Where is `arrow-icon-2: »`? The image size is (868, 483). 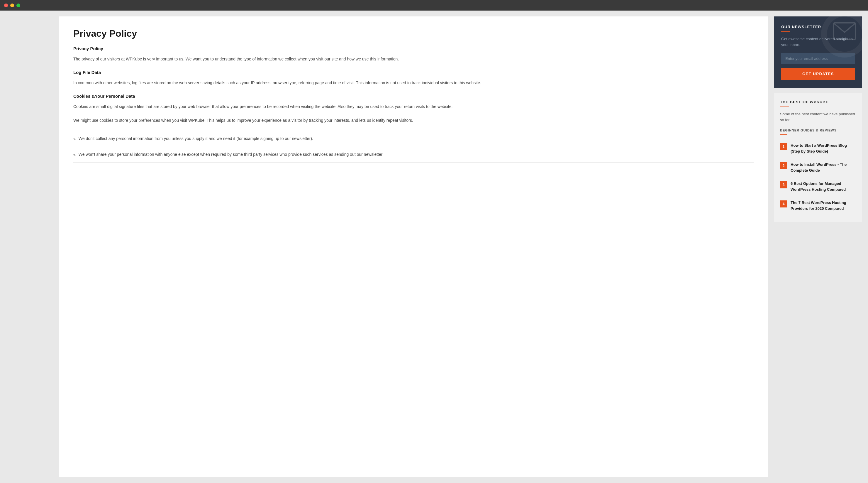 arrow-icon-2: » is located at coordinates (75, 155).